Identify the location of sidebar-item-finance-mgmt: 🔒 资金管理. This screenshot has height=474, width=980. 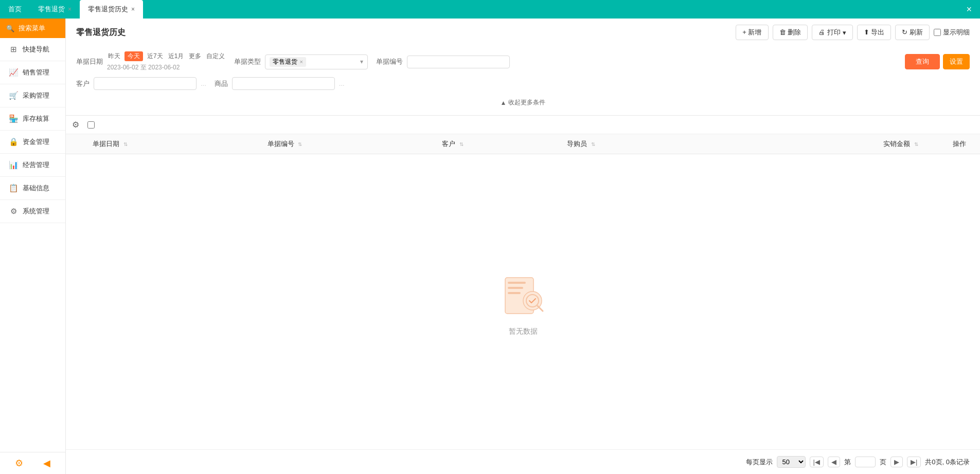
(33, 142).